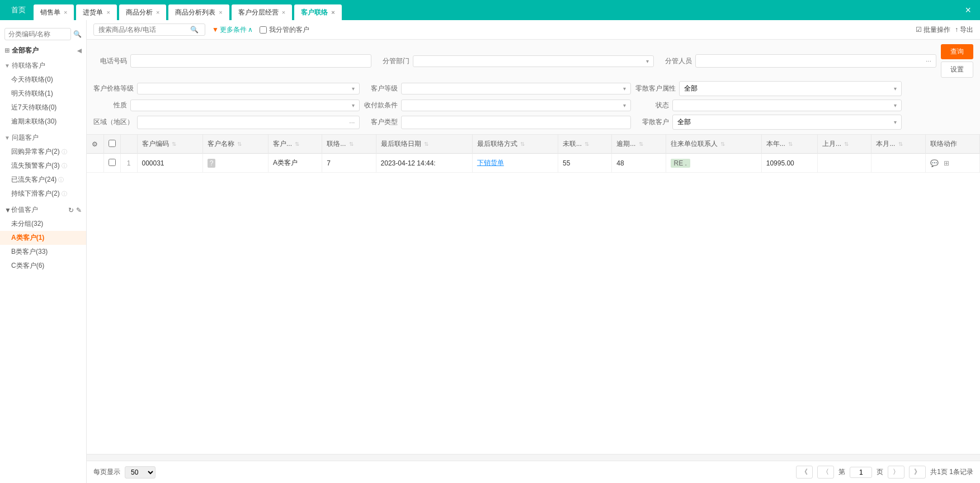 This screenshot has height=483, width=980. What do you see at coordinates (149, 30) in the screenshot?
I see `filter-search-box: 🔍` at bounding box center [149, 30].